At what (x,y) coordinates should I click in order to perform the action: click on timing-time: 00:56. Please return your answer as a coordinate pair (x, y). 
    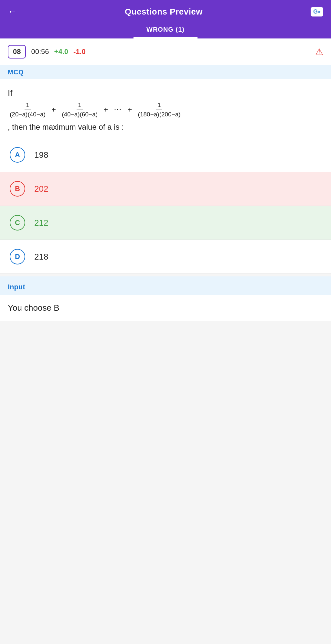
    Looking at the image, I should click on (40, 52).